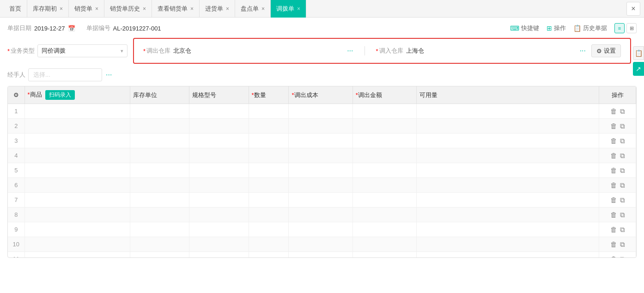 The height and width of the screenshot is (293, 644). I want to click on tab-sales-order: 销货单 ×, so click(87, 9).